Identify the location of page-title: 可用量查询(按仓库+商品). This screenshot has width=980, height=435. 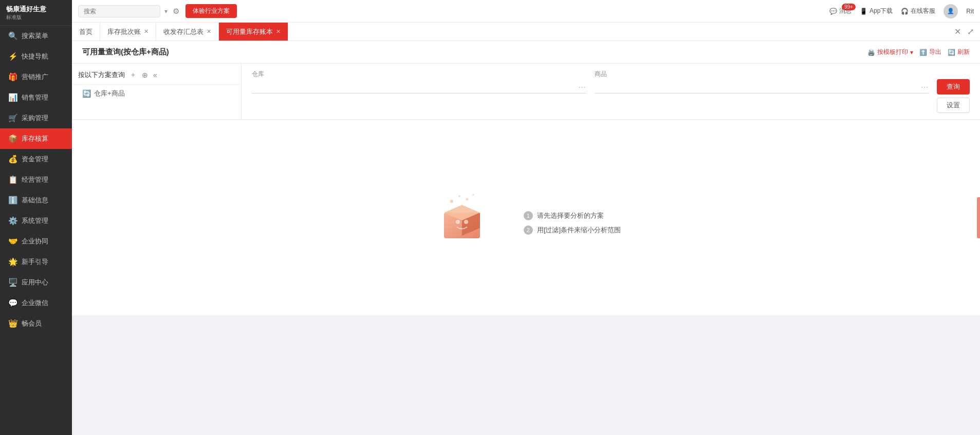
(125, 52).